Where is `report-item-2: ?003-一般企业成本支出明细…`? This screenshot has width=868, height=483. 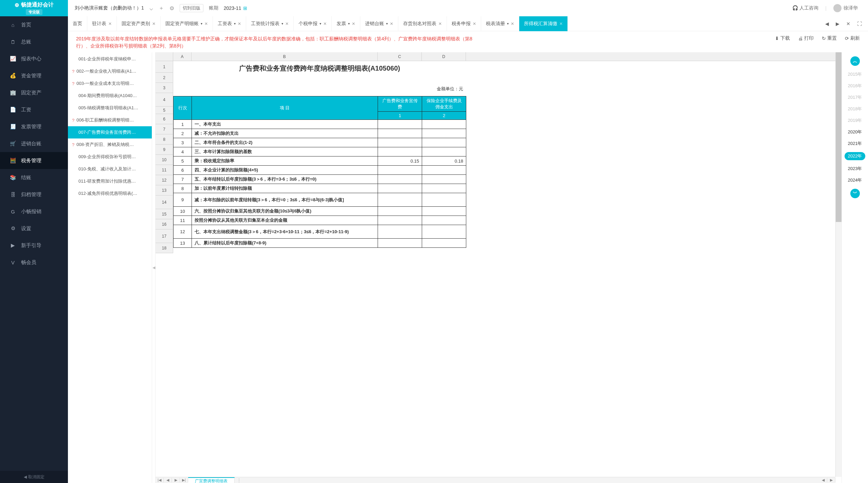
report-item-2: ?003-一般企业成本支出明细… is located at coordinates (110, 83).